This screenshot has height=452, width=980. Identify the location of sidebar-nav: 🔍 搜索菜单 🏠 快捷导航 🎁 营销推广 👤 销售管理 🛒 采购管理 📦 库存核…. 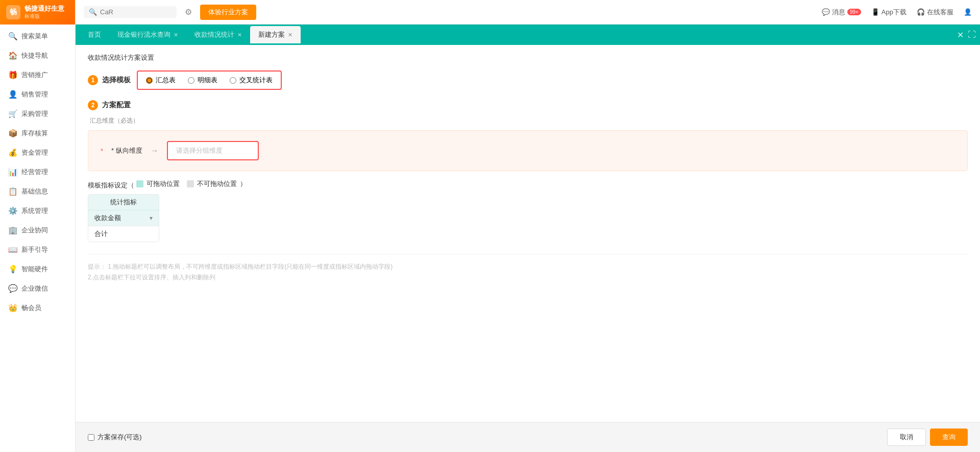
(38, 238).